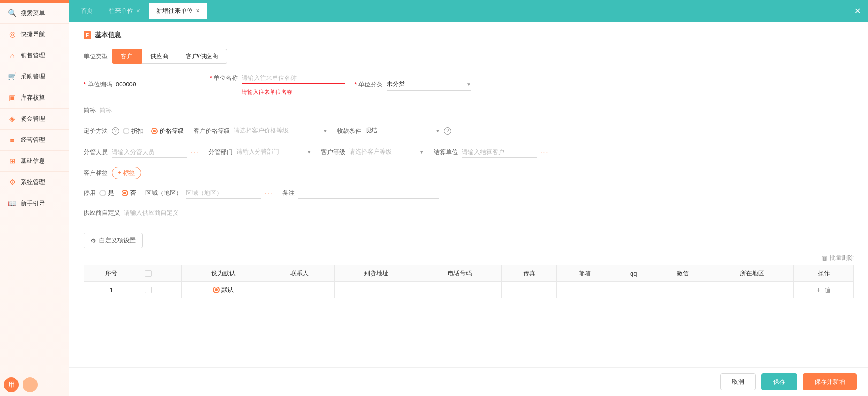  What do you see at coordinates (223, 273) in the screenshot?
I see `th-default: 设为默认` at bounding box center [223, 273].